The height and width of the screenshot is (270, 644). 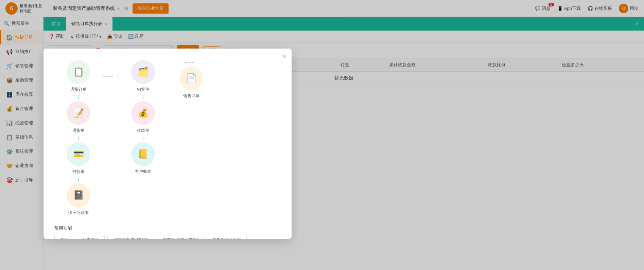 I want to click on arrow-down-1: ↓, so click(x=79, y=97).